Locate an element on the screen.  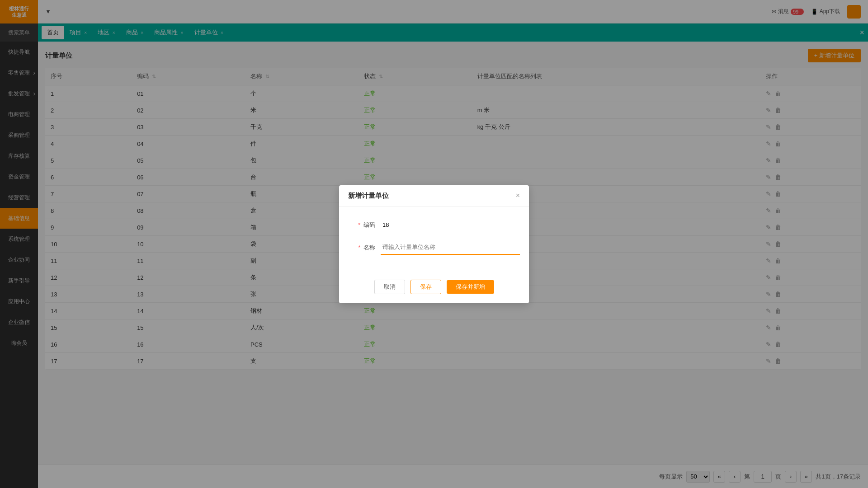
save-button: 保存 is located at coordinates (426, 287).